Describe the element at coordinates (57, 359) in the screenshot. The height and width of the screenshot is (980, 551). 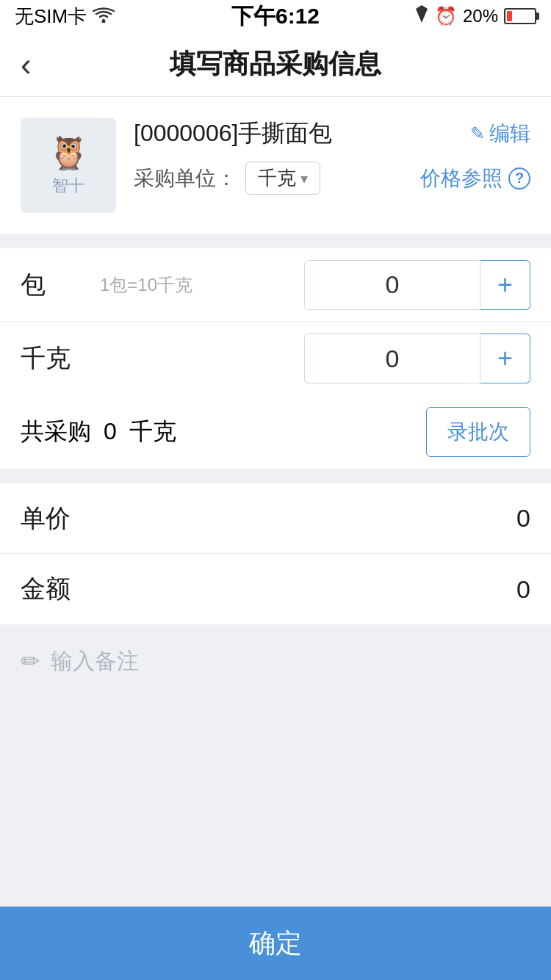
I see `input-label-kg: 千克` at that location.